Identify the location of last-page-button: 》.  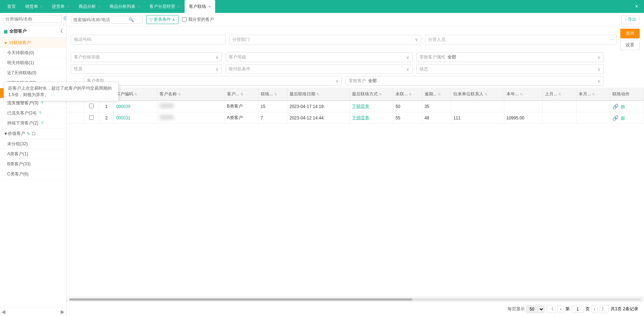
(604, 309).